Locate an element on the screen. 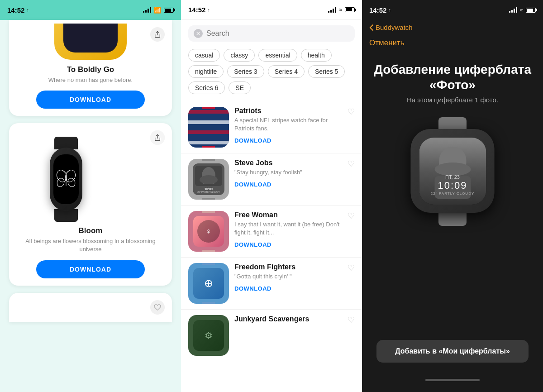 Image resolution: width=543 pixels, height=392 pixels. freedom-fighters-desc: "Gotta quit this cryin' " is located at coordinates (288, 277).